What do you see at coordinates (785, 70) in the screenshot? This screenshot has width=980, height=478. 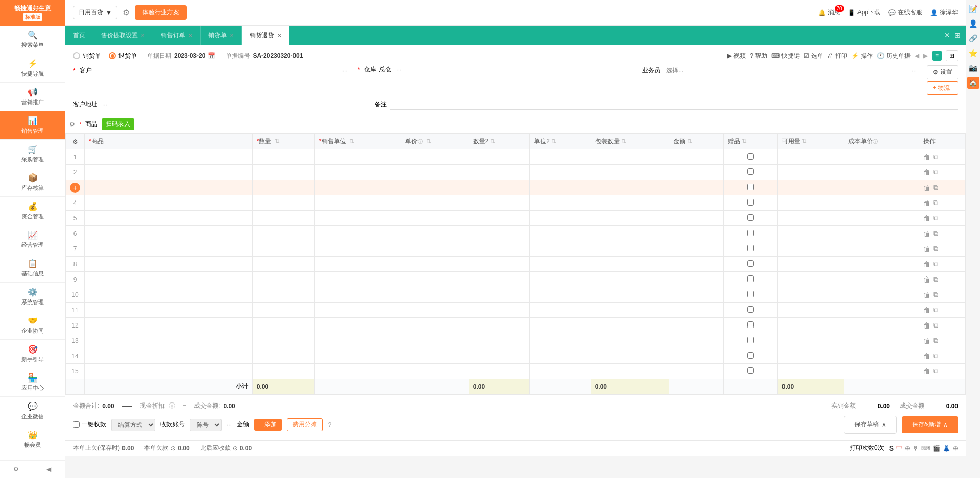 I see `staff-input` at bounding box center [785, 70].